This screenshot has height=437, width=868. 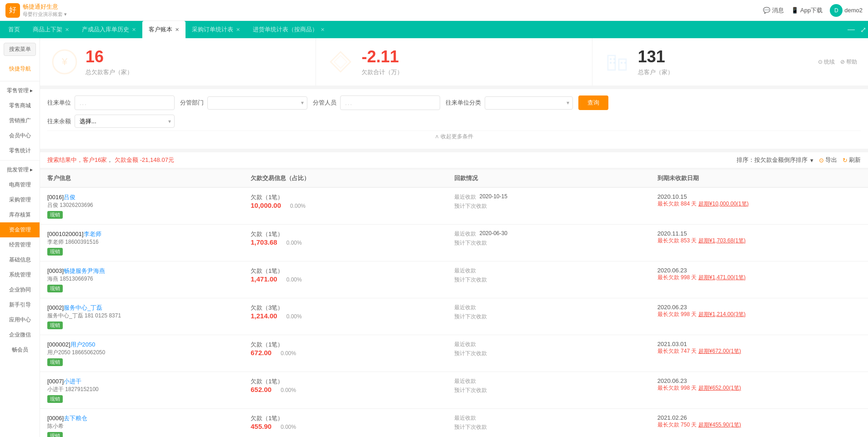 What do you see at coordinates (352, 243) in the screenshot?
I see `debt-cell: 欠款（1笔） 1,703.68 0.00%` at bounding box center [352, 243].